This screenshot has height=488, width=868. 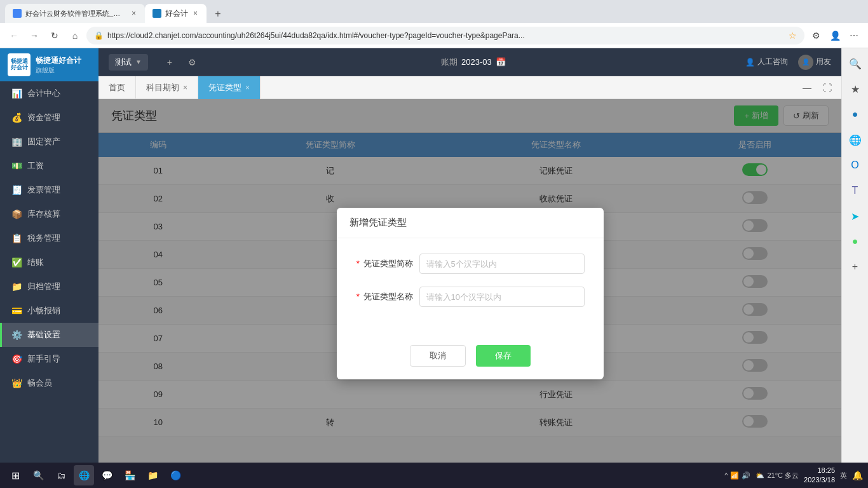 What do you see at coordinates (503, 356) in the screenshot?
I see `save-button: 保存` at bounding box center [503, 356].